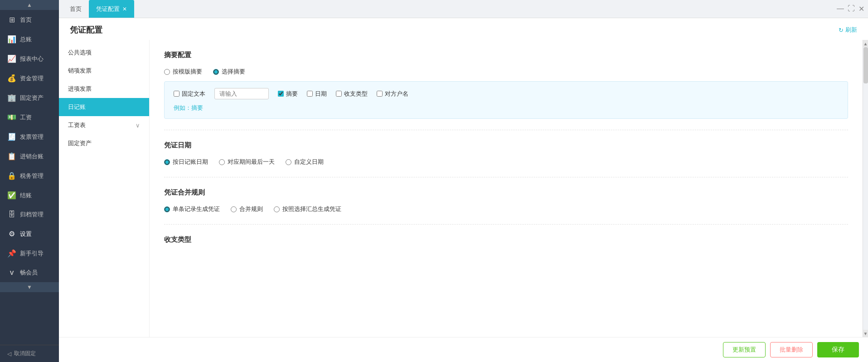  I want to click on income-type-section: 收支类型, so click(506, 249).